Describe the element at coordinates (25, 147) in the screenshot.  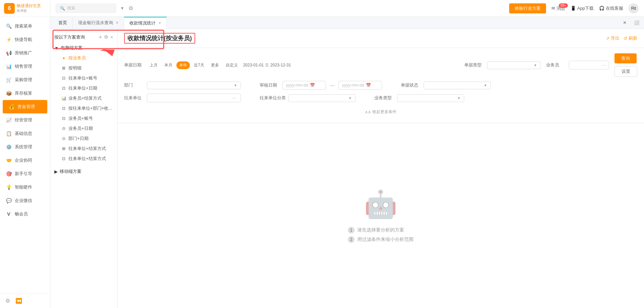
I see `sidebar-item-system: ⚙️ 系统管理` at that location.